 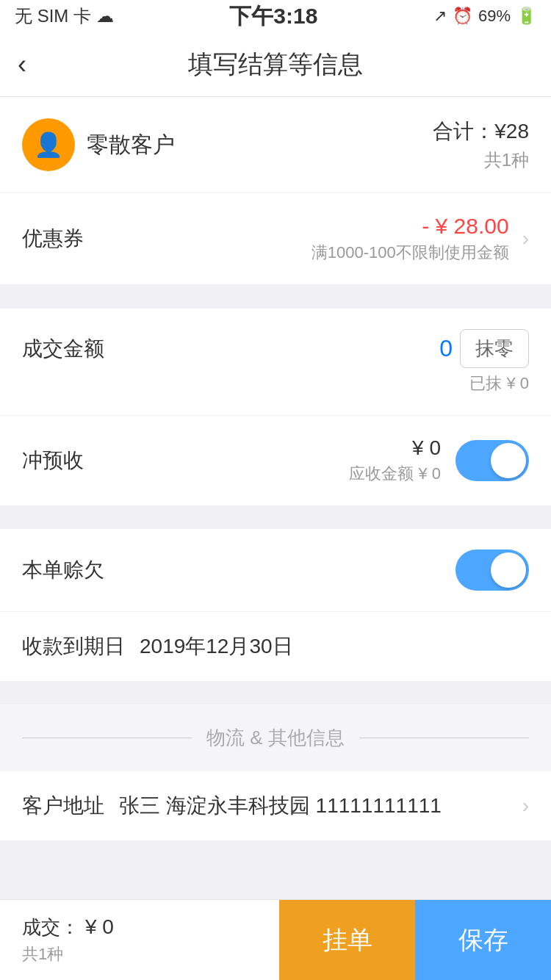 I want to click on battery-level: 69%, so click(x=494, y=16).